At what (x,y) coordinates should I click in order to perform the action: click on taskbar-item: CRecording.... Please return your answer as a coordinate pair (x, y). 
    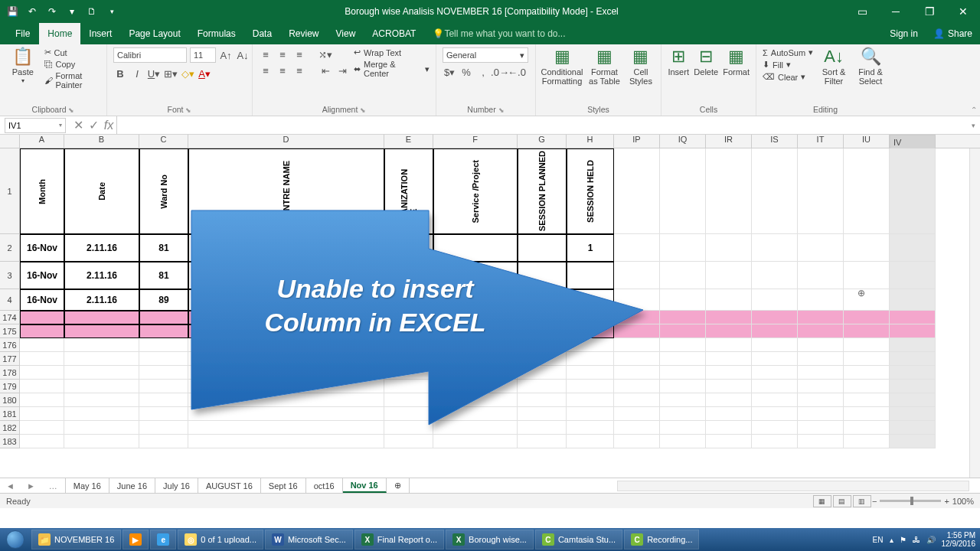
    Looking at the image, I should click on (662, 540).